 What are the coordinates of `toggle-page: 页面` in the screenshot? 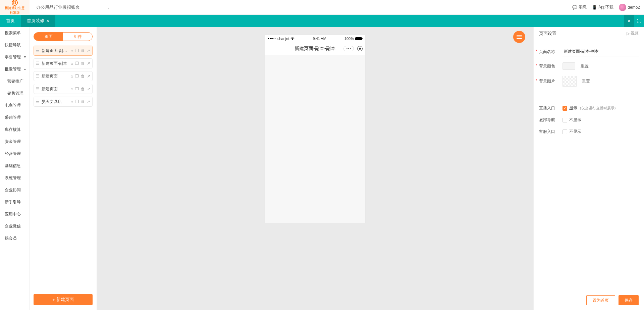 It's located at (48, 37).